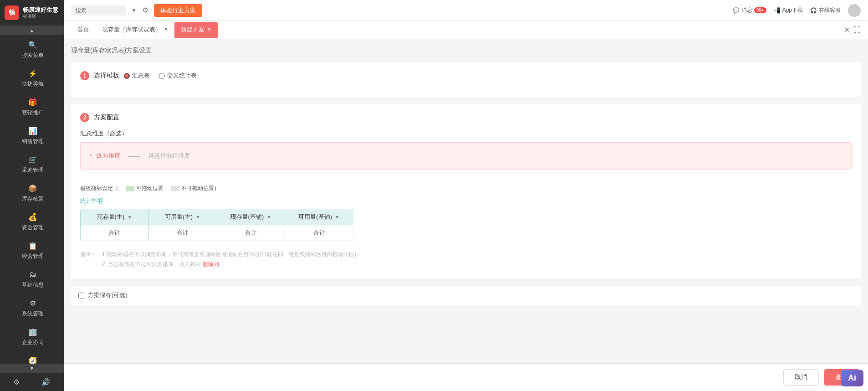  What do you see at coordinates (825, 10) in the screenshot?
I see `online-service-button: 🎧 在线客服` at bounding box center [825, 10].